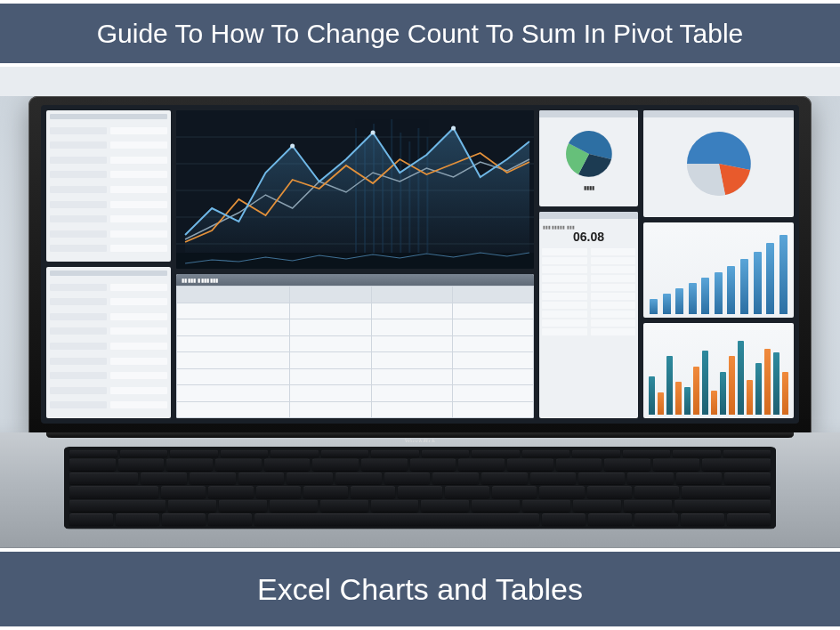 The height and width of the screenshot is (630, 840). I want to click on bar-chart-ascending, so click(719, 271).